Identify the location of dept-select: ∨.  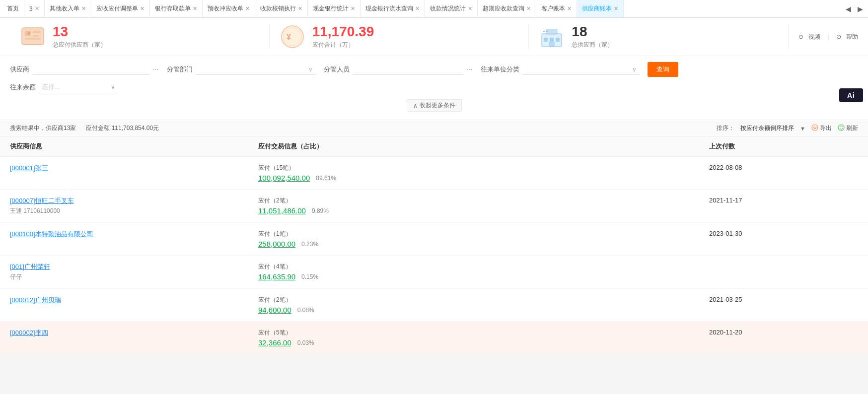
(256, 69).